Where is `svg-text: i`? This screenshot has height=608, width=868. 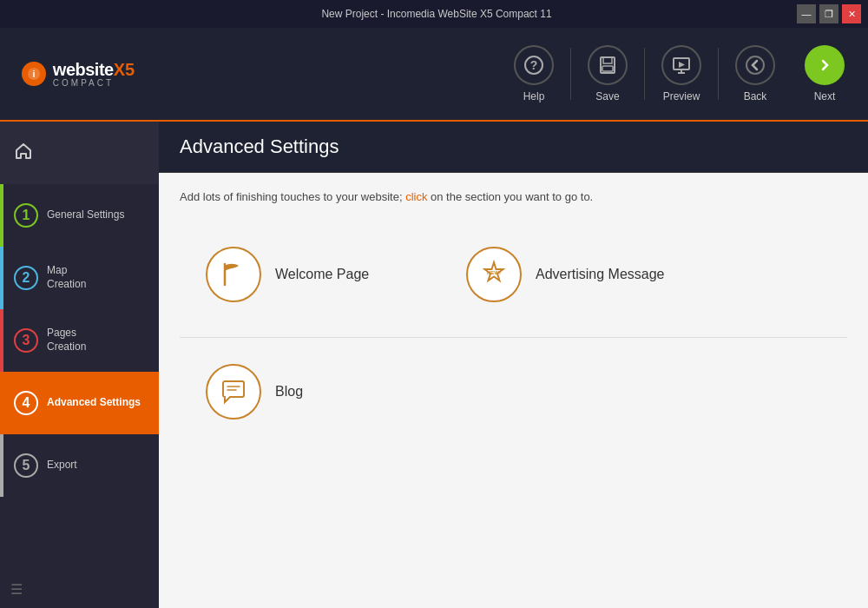 svg-text: i is located at coordinates (33, 74).